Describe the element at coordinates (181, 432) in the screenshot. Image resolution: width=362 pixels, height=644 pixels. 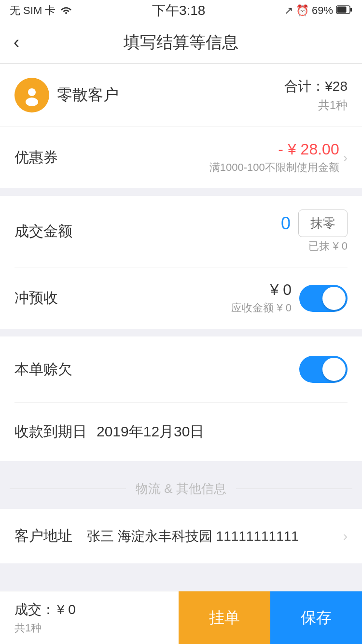
I see `duedate-row: 收款到期日 2019年12月30日` at that location.